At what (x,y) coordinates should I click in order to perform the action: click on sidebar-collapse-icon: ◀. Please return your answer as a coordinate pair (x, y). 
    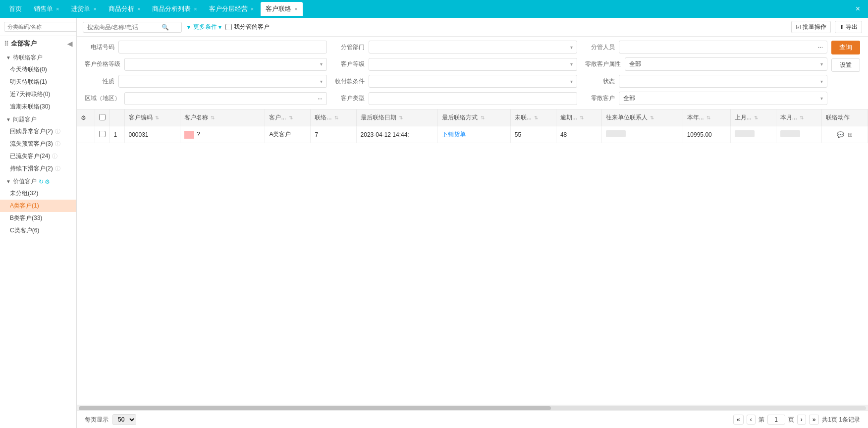
    Looking at the image, I should click on (70, 44).